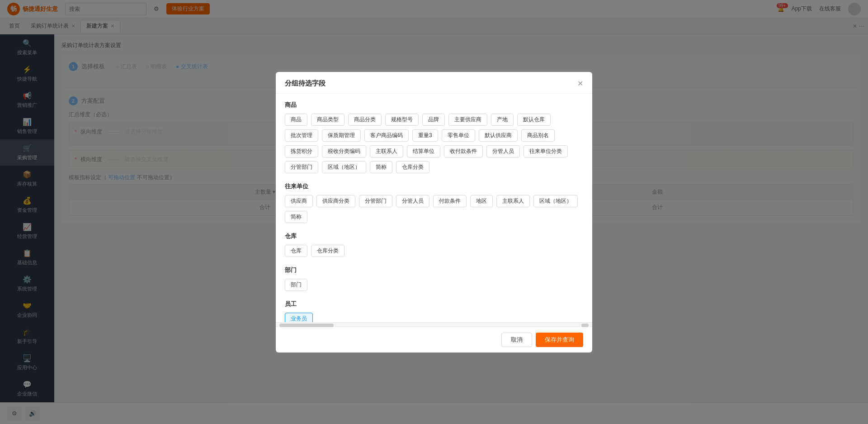 The height and width of the screenshot is (424, 868). What do you see at coordinates (434, 304) in the screenshot?
I see `section-employee-title: 员工` at bounding box center [434, 304].